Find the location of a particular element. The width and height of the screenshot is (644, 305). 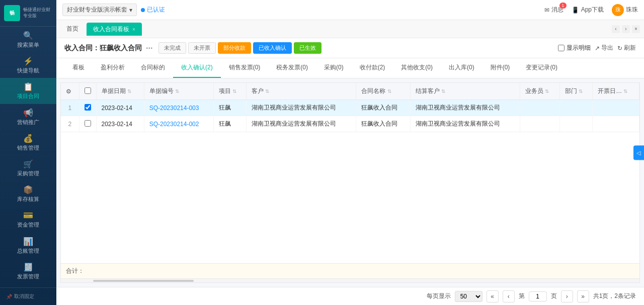

next-page-button: › is located at coordinates (567, 296).